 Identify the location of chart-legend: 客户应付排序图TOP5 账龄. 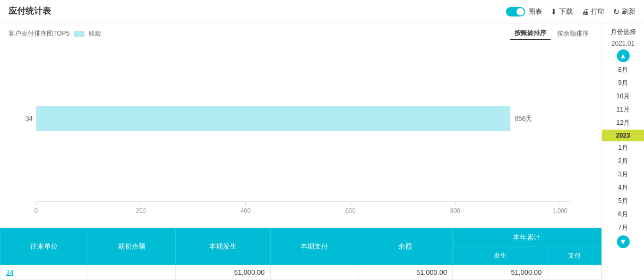
(55, 34).